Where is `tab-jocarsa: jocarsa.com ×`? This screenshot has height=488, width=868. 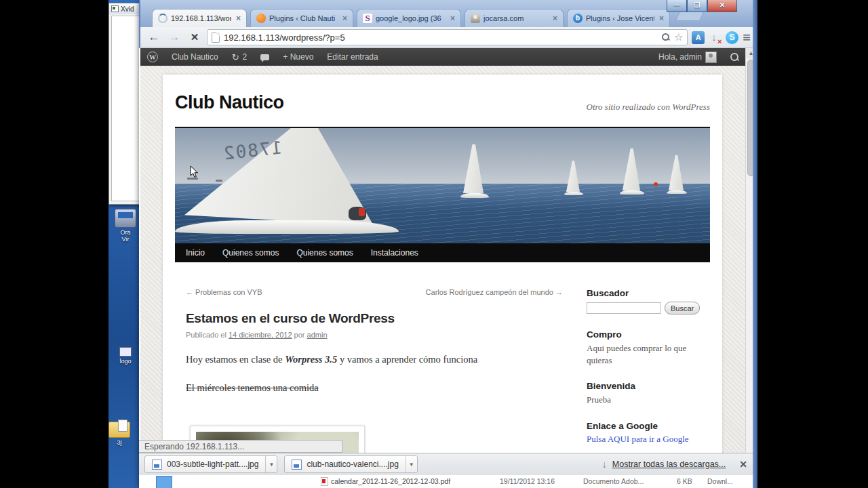
tab-jocarsa: jocarsa.com × is located at coordinates (514, 18).